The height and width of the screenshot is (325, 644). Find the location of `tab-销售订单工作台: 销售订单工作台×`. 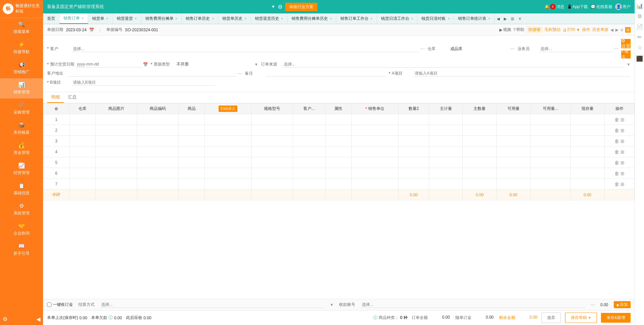

tab-销售订单工作台: 销售订单工作台× is located at coordinates (356, 19).